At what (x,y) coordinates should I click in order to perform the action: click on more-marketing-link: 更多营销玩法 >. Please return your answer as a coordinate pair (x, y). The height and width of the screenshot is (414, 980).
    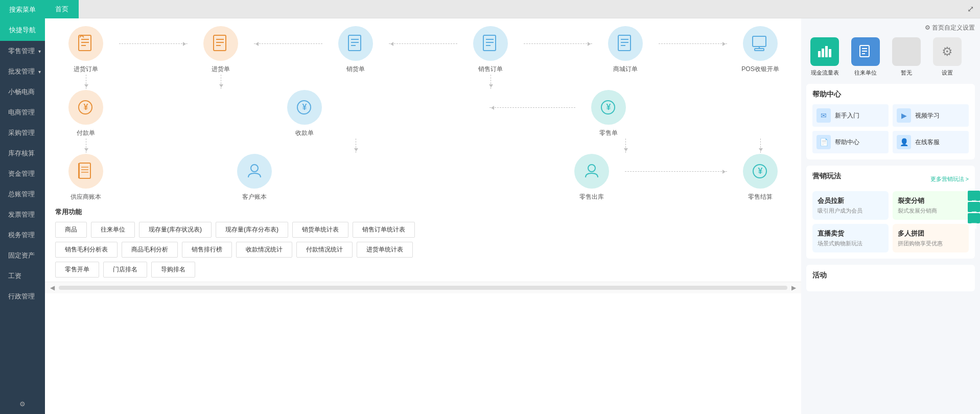
    Looking at the image, I should click on (949, 179).